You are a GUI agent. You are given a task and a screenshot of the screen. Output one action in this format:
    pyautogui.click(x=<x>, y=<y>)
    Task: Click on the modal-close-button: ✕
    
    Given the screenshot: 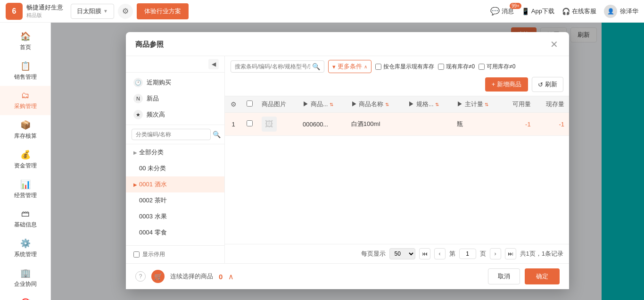 What is the action you would take?
    pyautogui.click(x=554, y=44)
    